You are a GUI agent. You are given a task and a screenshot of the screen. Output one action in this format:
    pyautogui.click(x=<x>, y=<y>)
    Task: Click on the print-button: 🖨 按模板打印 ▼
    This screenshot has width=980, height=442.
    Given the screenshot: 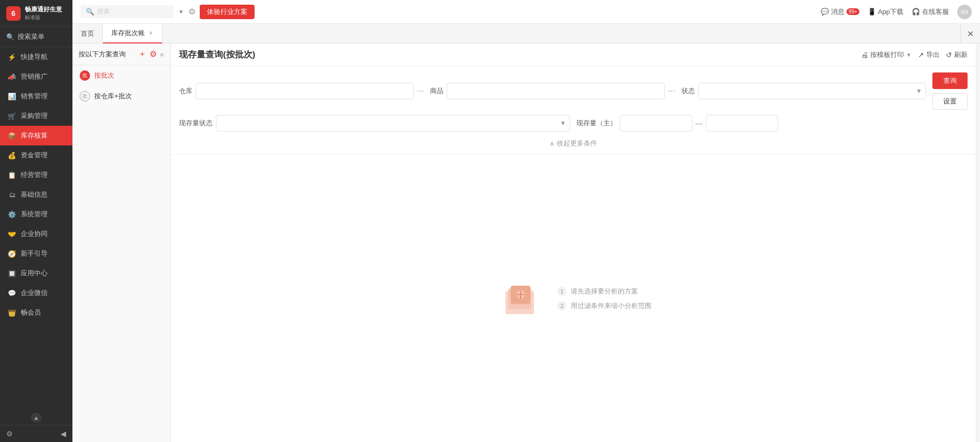 What is the action you would take?
    pyautogui.click(x=886, y=55)
    